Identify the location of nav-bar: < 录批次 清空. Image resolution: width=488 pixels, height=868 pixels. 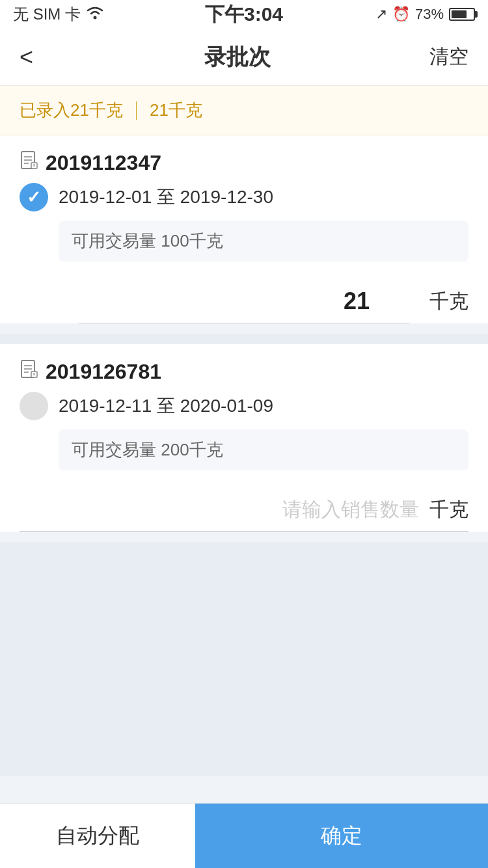
(244, 57).